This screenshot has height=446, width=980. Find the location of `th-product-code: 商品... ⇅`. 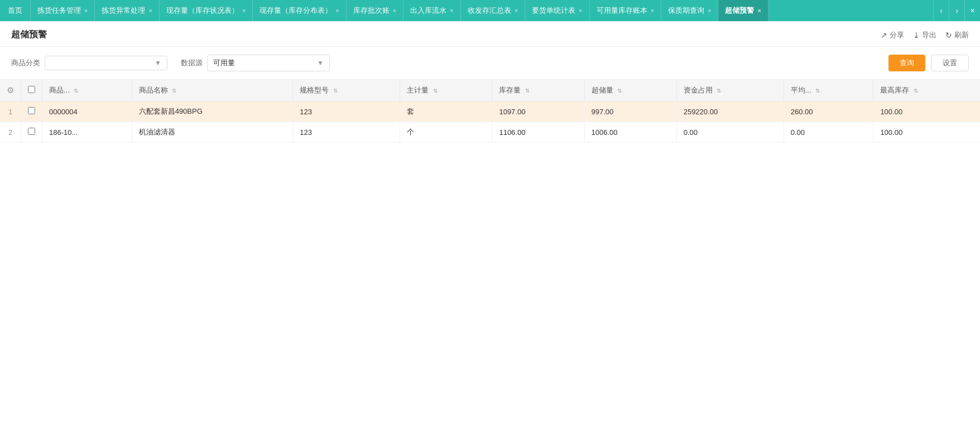

th-product-code: 商品... ⇅ is located at coordinates (87, 90).